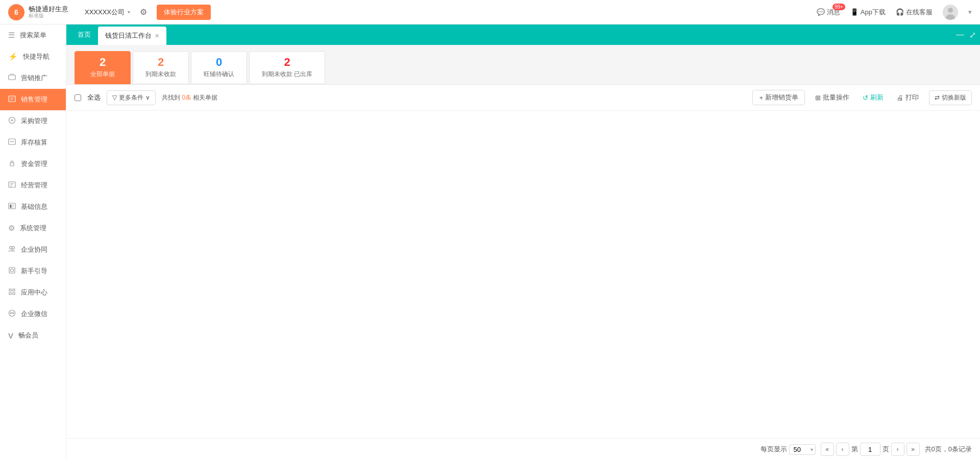 The height and width of the screenshot is (460, 980). I want to click on logo-text: 畅捷通好生意 标准版, so click(48, 12).